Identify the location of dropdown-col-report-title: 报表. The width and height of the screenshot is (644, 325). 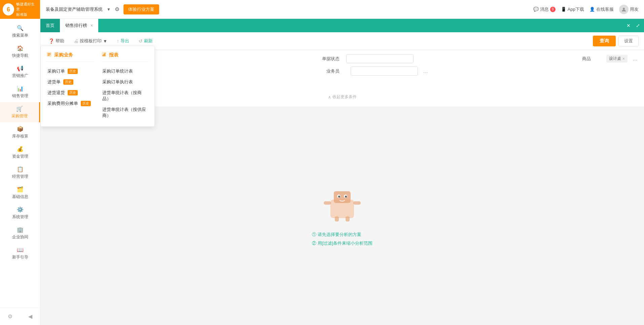
(125, 56).